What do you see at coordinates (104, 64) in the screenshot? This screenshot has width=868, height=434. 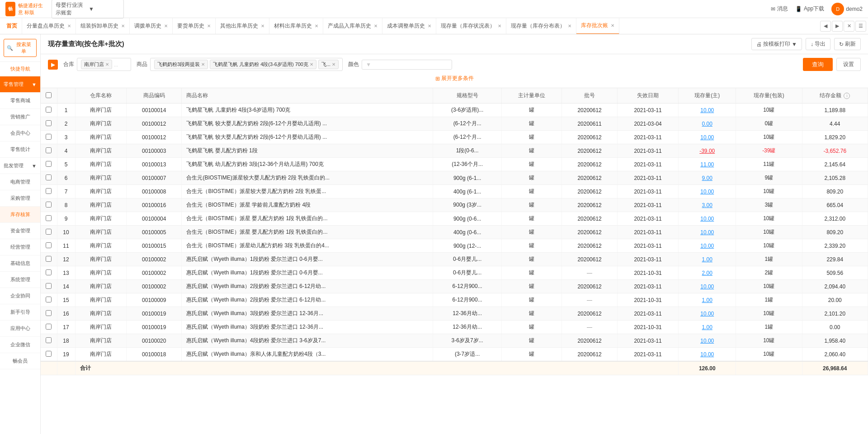 I see `warehouse-input: 南岸门店 ✕ ...` at bounding box center [104, 64].